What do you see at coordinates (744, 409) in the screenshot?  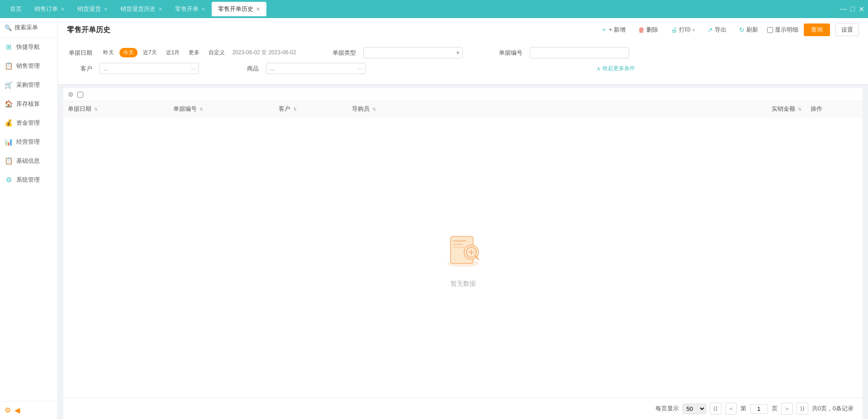 I see `page-label: 第` at bounding box center [744, 409].